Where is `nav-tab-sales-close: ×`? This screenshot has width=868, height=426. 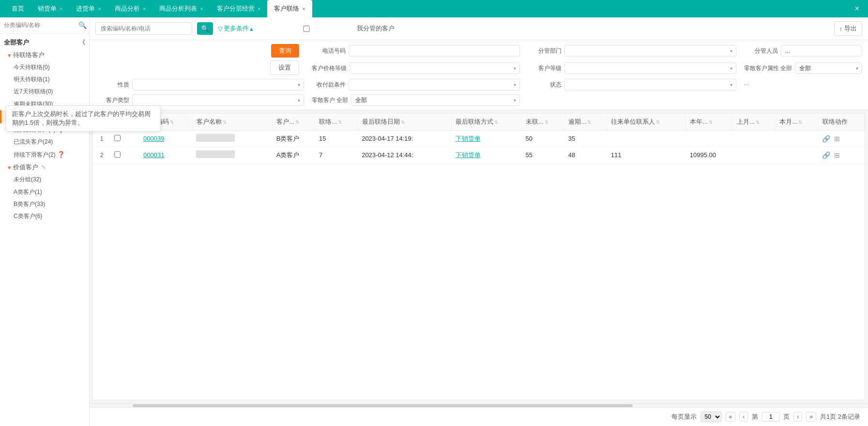 nav-tab-sales-close: × is located at coordinates (61, 9).